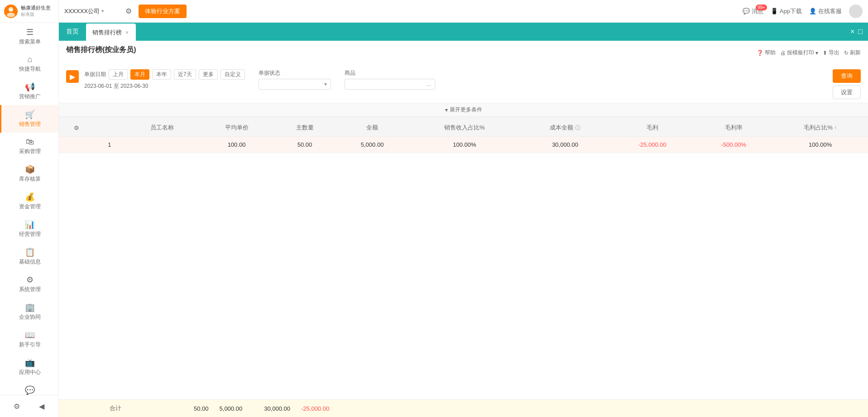 The image size is (868, 417). I want to click on th-employee-name: 员工名称, so click(162, 128).